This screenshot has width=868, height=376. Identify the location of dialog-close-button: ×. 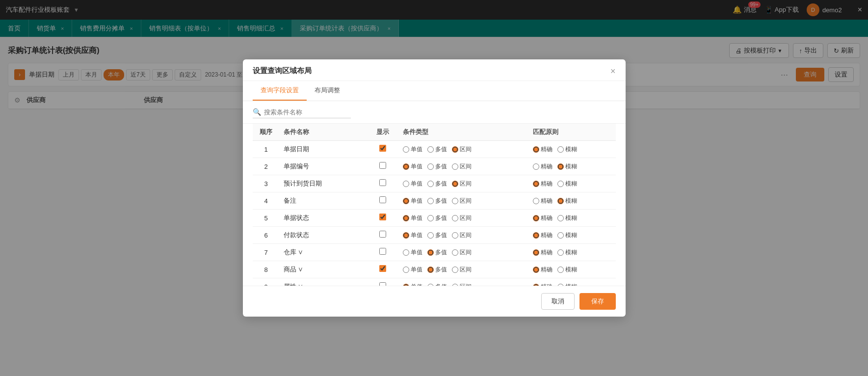
(613, 71).